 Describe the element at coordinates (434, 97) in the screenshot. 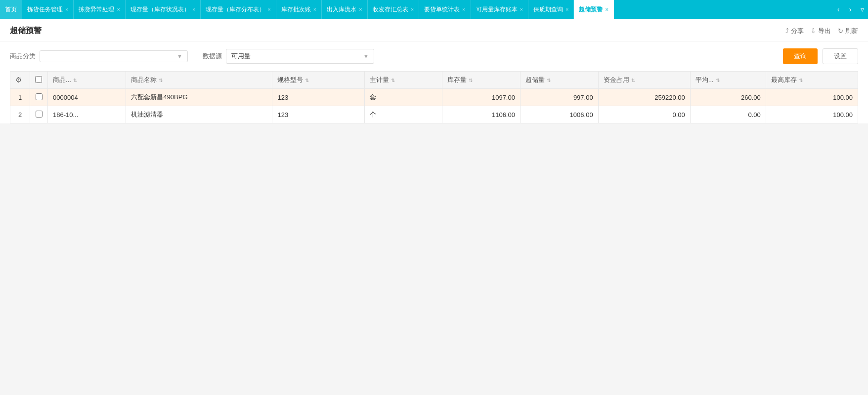

I see `table-container: ⚙ 商品...⇅ 商品名称⇅ 规格型号⇅ 主计量⇅` at that location.